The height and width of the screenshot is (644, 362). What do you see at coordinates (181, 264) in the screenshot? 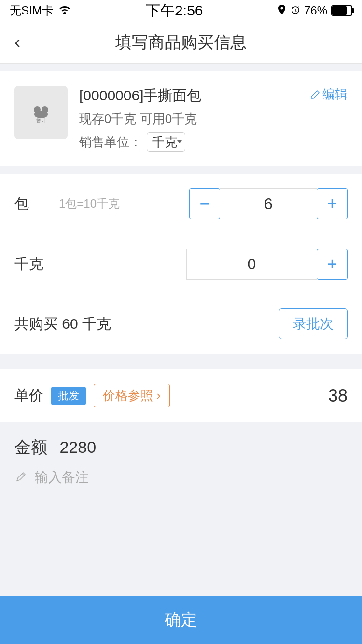
I see `kg-input-row: 千克 +` at bounding box center [181, 264].